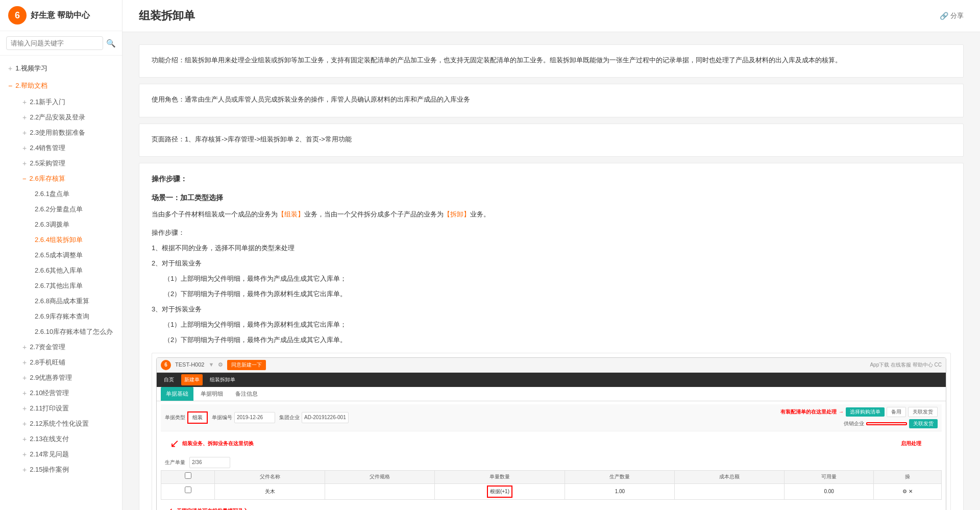 The width and height of the screenshot is (980, 510). I want to click on field-group-input: AD-20191226-001, so click(325, 418).